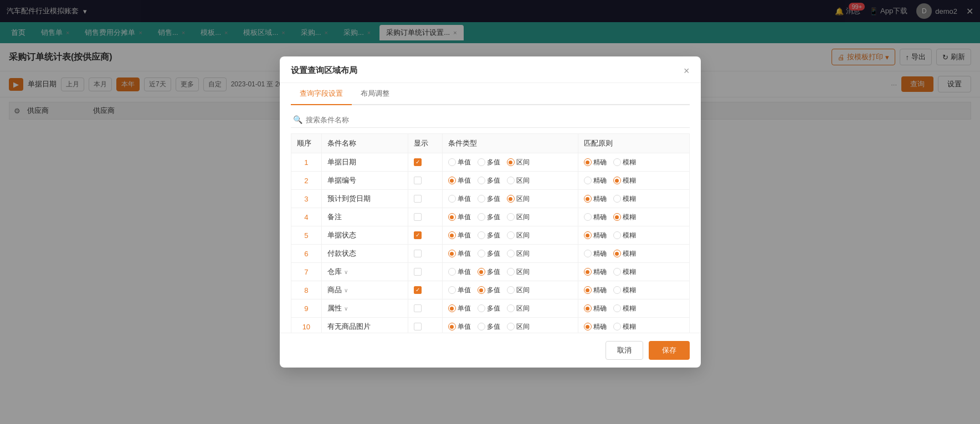 Image resolution: width=980 pixels, height=424 pixels. Describe the element at coordinates (519, 199) in the screenshot. I see `row-2-type-区间: 区间` at that location.